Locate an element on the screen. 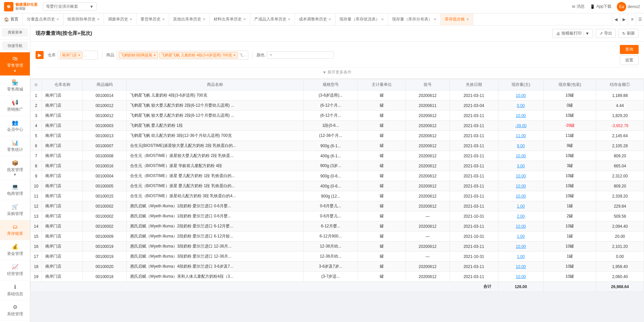 Image resolution: width=644 pixels, height=322 pixels. tab-6-close: ✕ is located at coordinates (245, 19).